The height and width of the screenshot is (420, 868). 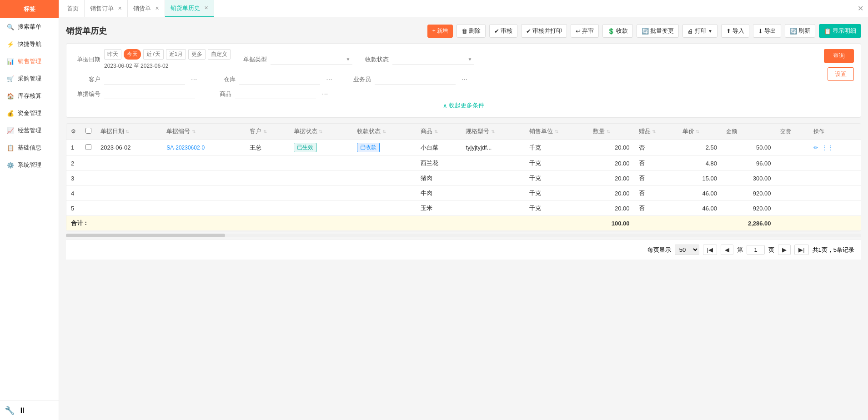 What do you see at coordinates (150, 94) in the screenshot?
I see `docno-input` at bounding box center [150, 94].